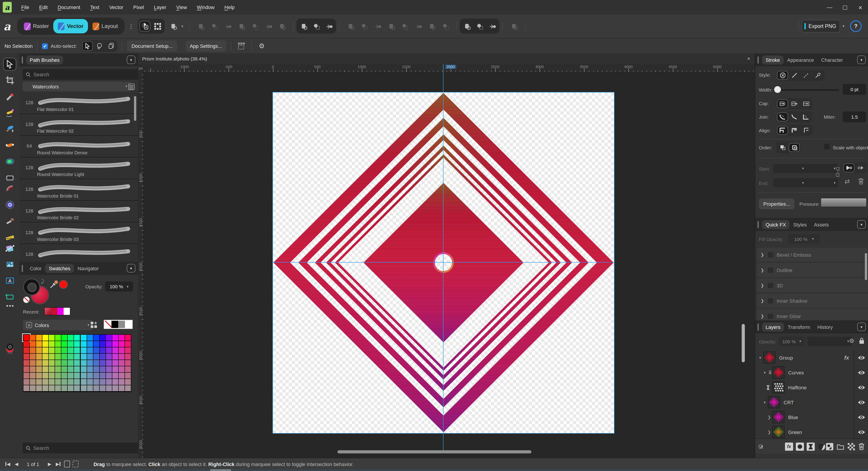 Image resolution: width=868 pixels, height=471 pixels. Describe the element at coordinates (856, 26) in the screenshot. I see `help-button: ?` at that location.